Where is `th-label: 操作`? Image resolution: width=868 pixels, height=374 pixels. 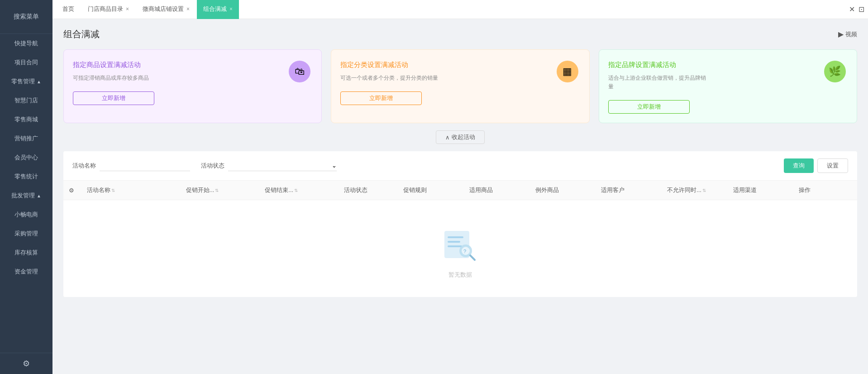 th-label: 操作 is located at coordinates (805, 190).